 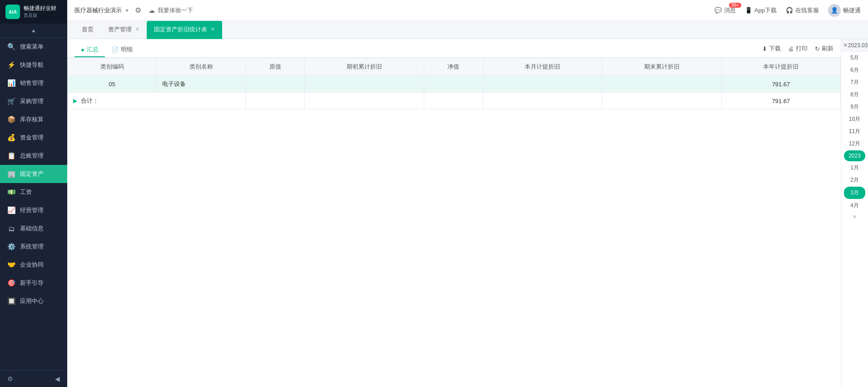 What do you see at coordinates (90, 101) in the screenshot?
I see `total-label: 合计：` at bounding box center [90, 101].